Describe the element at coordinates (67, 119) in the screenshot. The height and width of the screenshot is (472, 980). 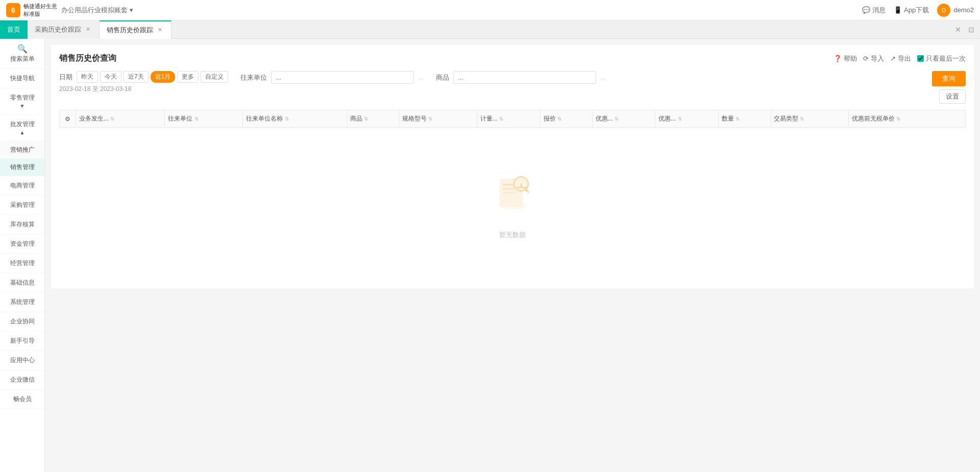
I see `settings-icon: ⚙` at that location.